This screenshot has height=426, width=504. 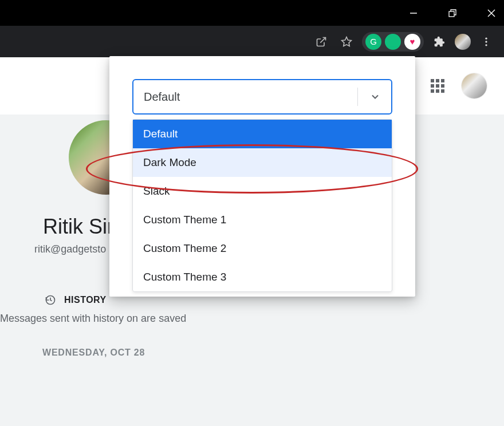 I want to click on more-vert-icon, so click(x=486, y=42).